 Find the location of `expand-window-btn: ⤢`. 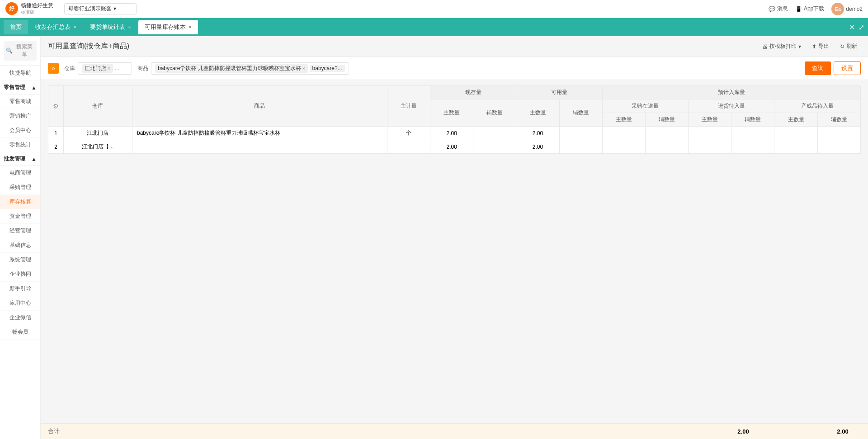

expand-window-btn: ⤢ is located at coordinates (862, 27).